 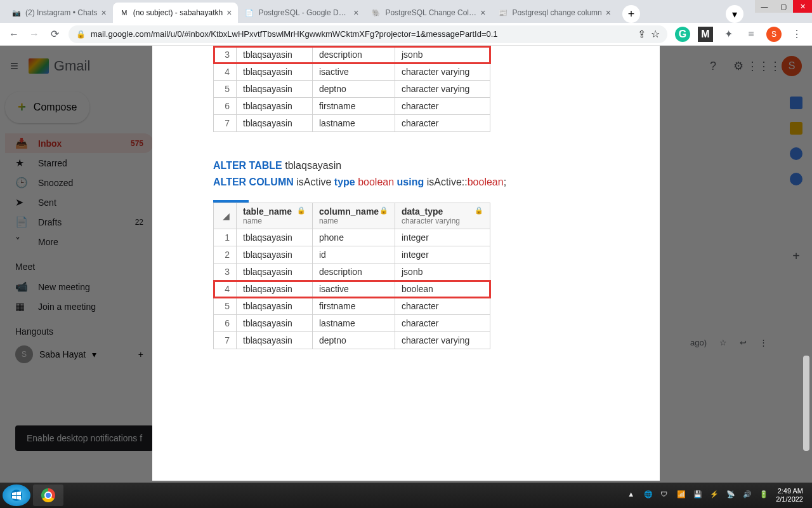 What do you see at coordinates (751, 34) in the screenshot?
I see `reading-list-icon: ≡` at bounding box center [751, 34].